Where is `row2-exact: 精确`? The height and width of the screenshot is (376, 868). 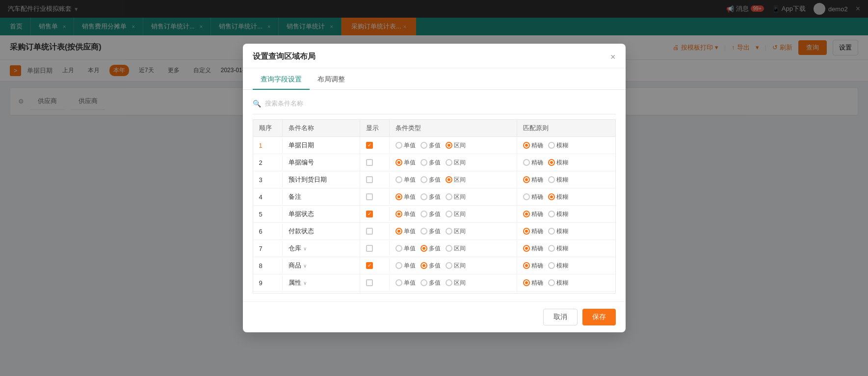 row2-exact: 精确 is located at coordinates (533, 163).